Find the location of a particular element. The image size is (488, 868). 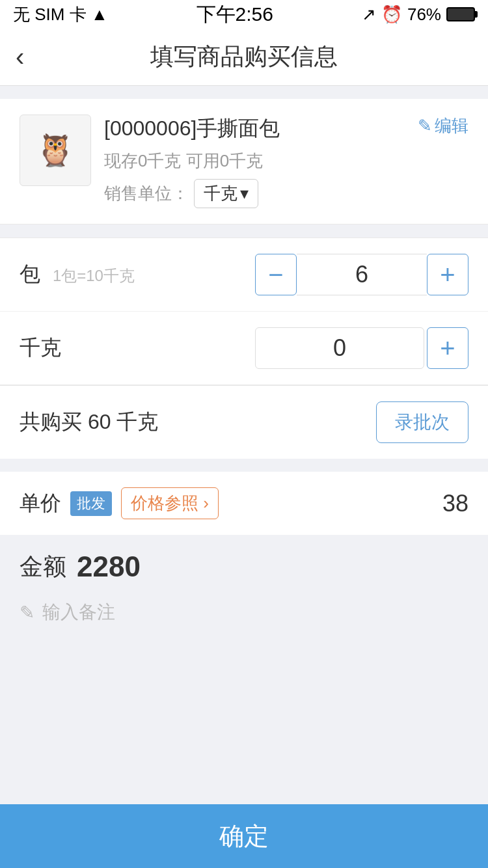

bag-controls: − + is located at coordinates (362, 275).